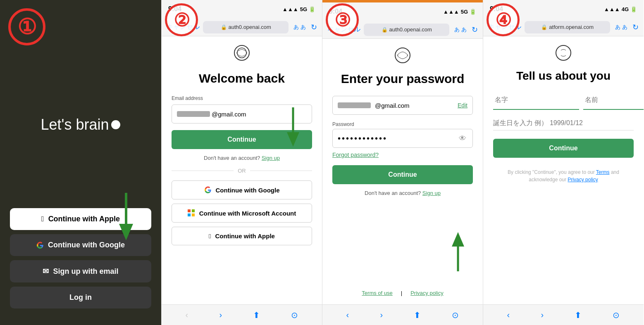  I want to click on apple-social-btn-2:  Continue with Apple, so click(242, 236).